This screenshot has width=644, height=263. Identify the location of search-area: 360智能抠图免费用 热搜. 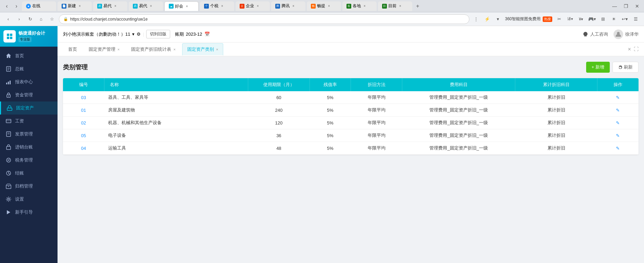
(529, 19).